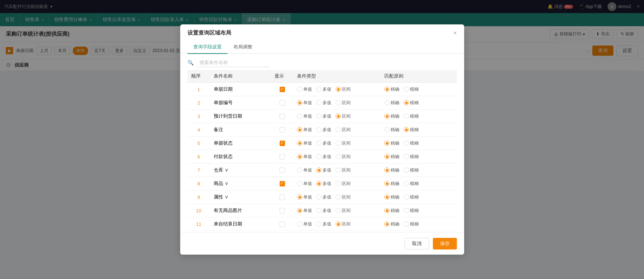 This screenshot has height=279, width=644. Describe the element at coordinates (208, 47) in the screenshot. I see `tab-query-fields: 查询字段设置` at that location.